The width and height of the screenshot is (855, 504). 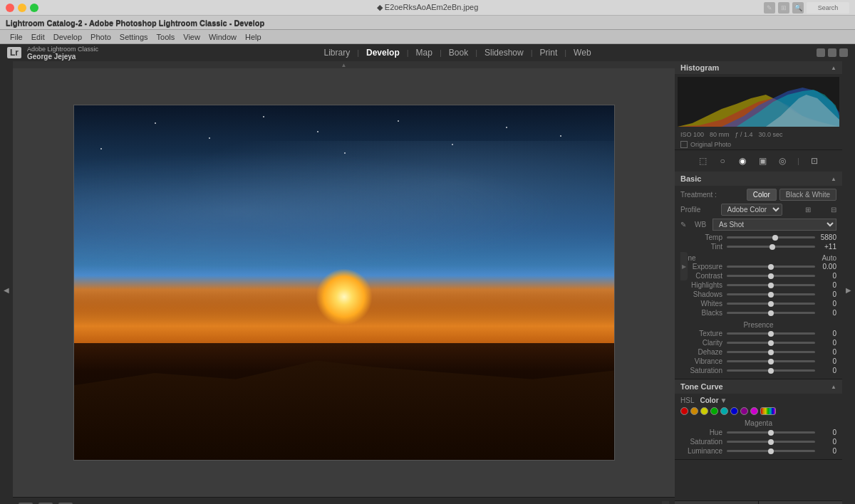 I want to click on redeye-tool: ◉, so click(x=742, y=161).